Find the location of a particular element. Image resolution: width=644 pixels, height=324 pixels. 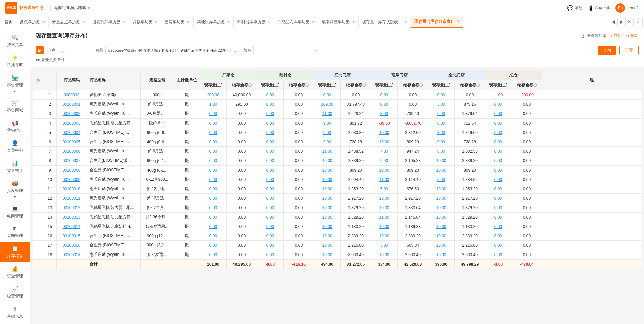

cell-total-qty: 0.00 is located at coordinates (498, 208).